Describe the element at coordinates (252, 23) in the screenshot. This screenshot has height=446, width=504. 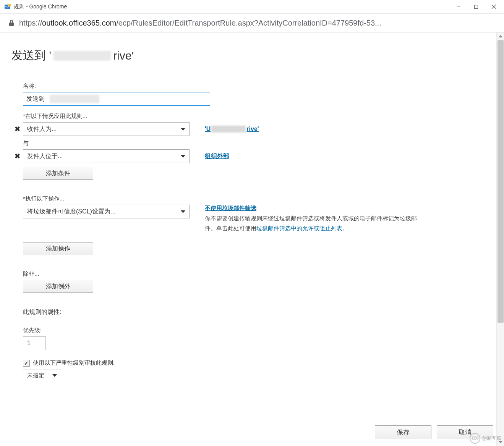
I see `address-bar: https://outlook.office365.com/ecp/RulesE…` at that location.